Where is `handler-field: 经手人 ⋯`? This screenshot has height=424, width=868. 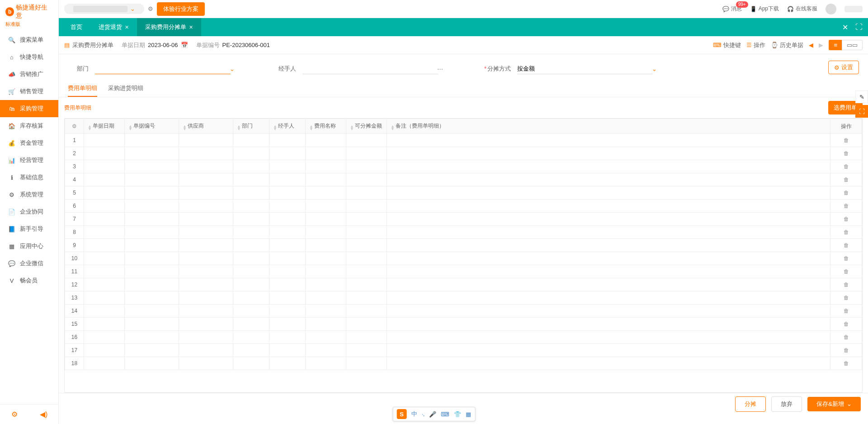
handler-field: 经手人 ⋯ is located at coordinates (359, 69).